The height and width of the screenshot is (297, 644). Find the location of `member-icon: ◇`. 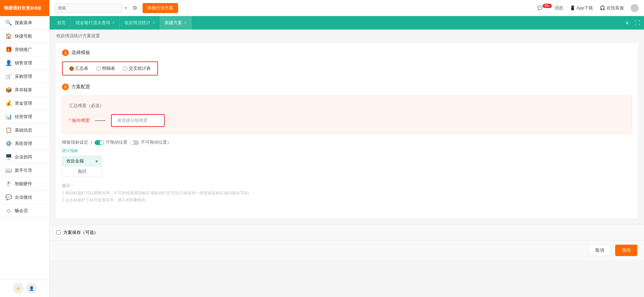

member-icon: ◇ is located at coordinates (9, 211).